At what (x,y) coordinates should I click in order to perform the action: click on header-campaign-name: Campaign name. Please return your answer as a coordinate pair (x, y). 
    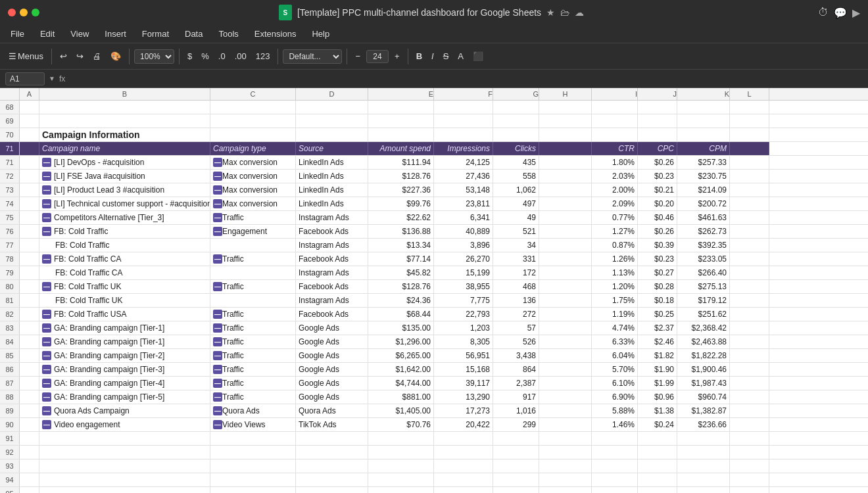
    Looking at the image, I should click on (125, 149).